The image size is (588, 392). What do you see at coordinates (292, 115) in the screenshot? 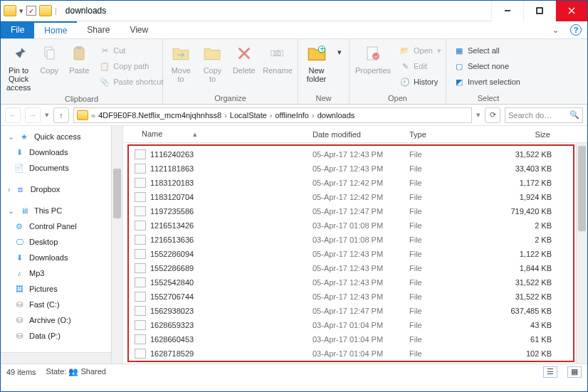
I see `breadcrumb-part: offlineInfo` at bounding box center [292, 115].